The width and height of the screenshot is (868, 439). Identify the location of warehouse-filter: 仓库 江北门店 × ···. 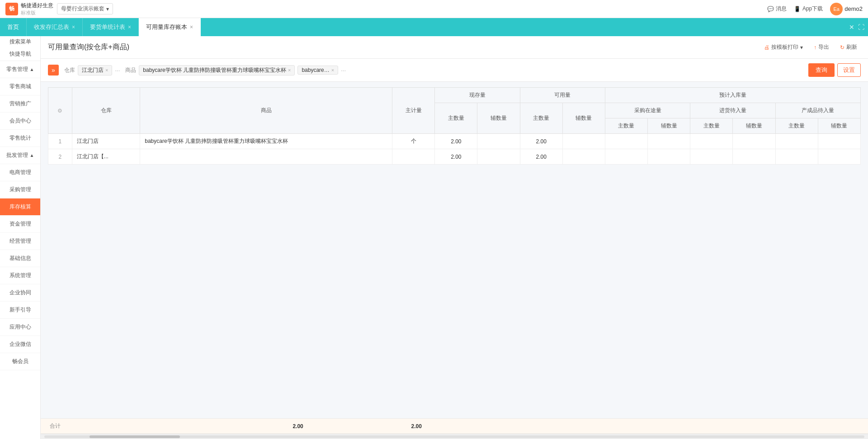
(92, 71).